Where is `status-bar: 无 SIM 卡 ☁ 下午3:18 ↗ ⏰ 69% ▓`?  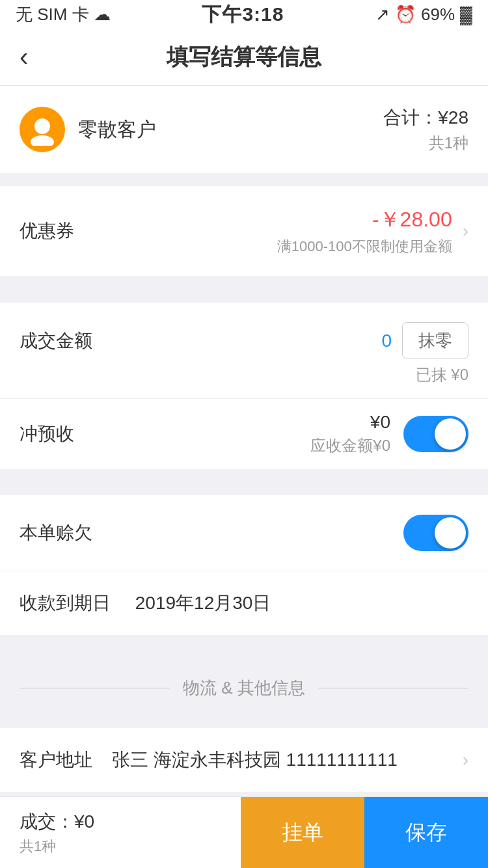 status-bar: 无 SIM 卡 ☁ 下午3:18 ↗ ⏰ 69% ▓ is located at coordinates (244, 14).